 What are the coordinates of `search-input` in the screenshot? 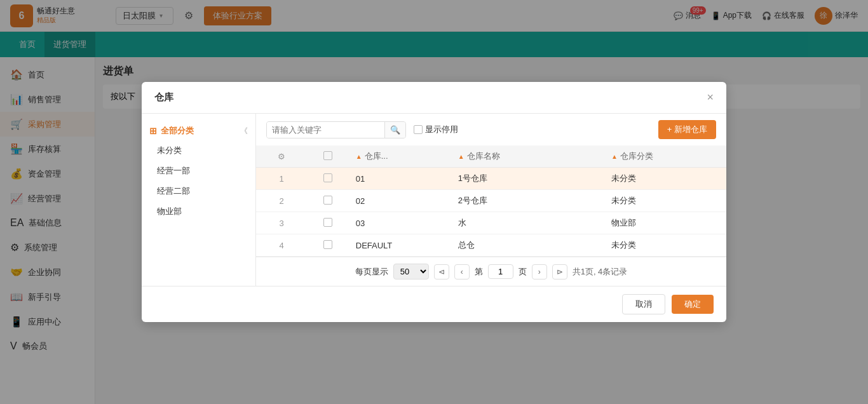 It's located at (325, 130).